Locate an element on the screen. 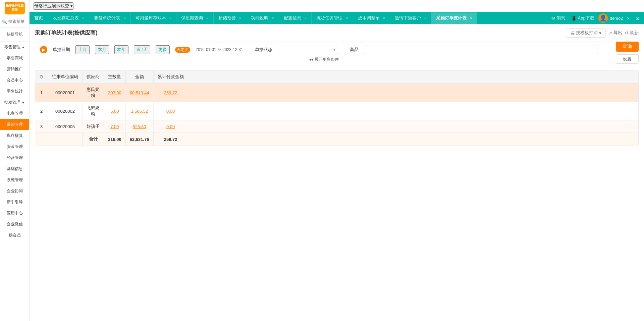 The width and height of the screenshot is (644, 321). table-row: 1 00020001 惠氏奶粉 303.00 60,519.44 259.72 is located at coordinates (337, 93).